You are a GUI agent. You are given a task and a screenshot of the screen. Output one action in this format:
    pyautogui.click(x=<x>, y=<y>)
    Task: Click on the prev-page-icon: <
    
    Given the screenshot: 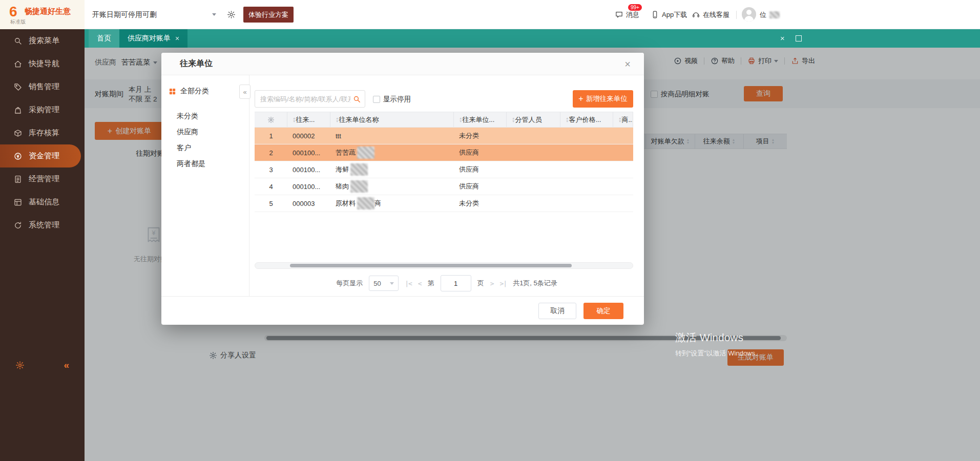 What is the action you would take?
    pyautogui.click(x=420, y=284)
    